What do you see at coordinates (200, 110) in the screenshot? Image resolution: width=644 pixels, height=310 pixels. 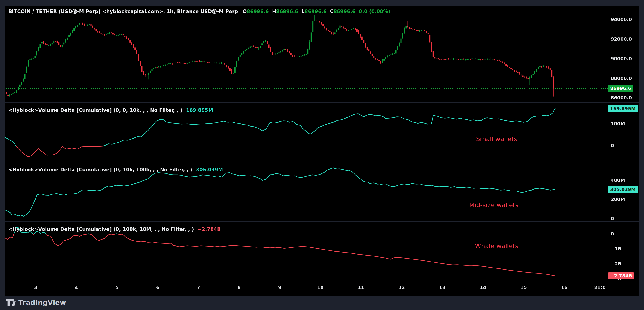 I see `small-wallets-indicator-value: 169.895M` at bounding box center [200, 110].